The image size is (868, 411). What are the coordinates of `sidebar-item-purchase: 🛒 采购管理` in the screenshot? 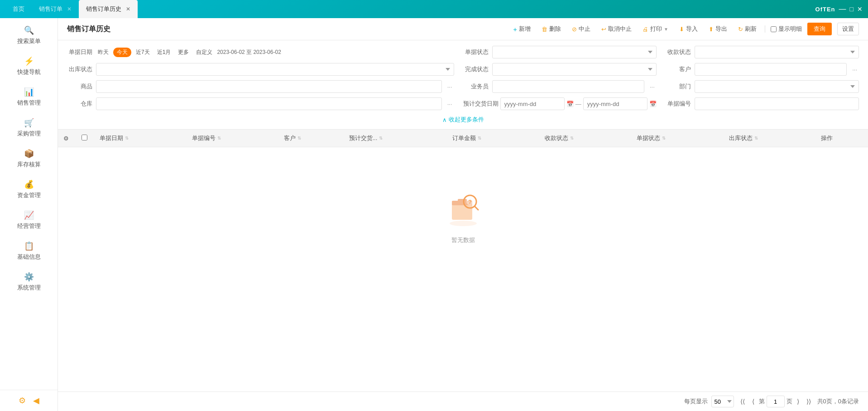 It's located at (29, 128).